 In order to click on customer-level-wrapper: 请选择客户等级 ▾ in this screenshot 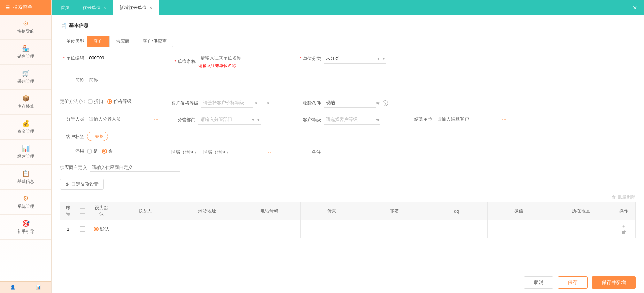, I will do `click(352, 120)`.